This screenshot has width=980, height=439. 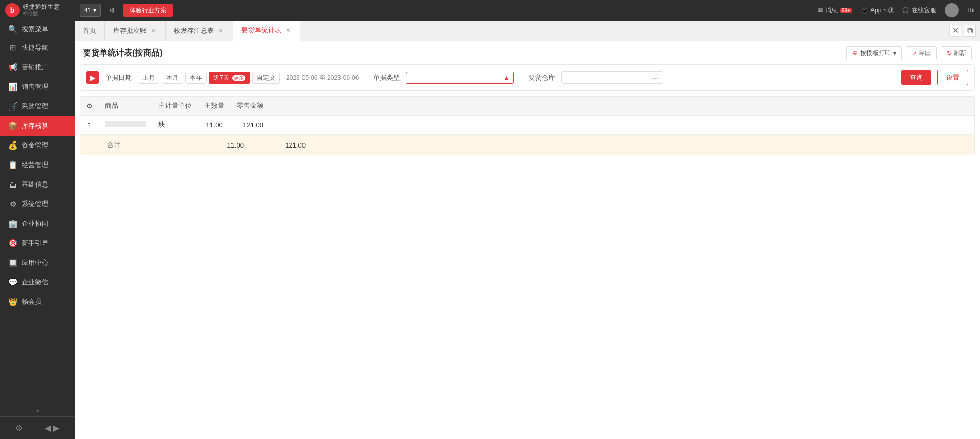 I want to click on tab-requisition: 要货单统计表 ✕, so click(x=266, y=31).